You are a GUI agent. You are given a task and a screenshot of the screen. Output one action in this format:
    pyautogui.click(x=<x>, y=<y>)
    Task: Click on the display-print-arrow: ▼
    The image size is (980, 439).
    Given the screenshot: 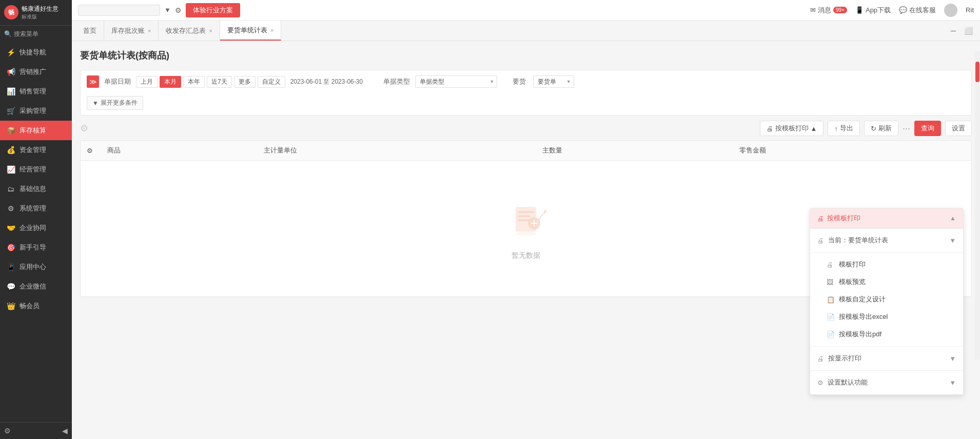 What is the action you would take?
    pyautogui.click(x=952, y=358)
    